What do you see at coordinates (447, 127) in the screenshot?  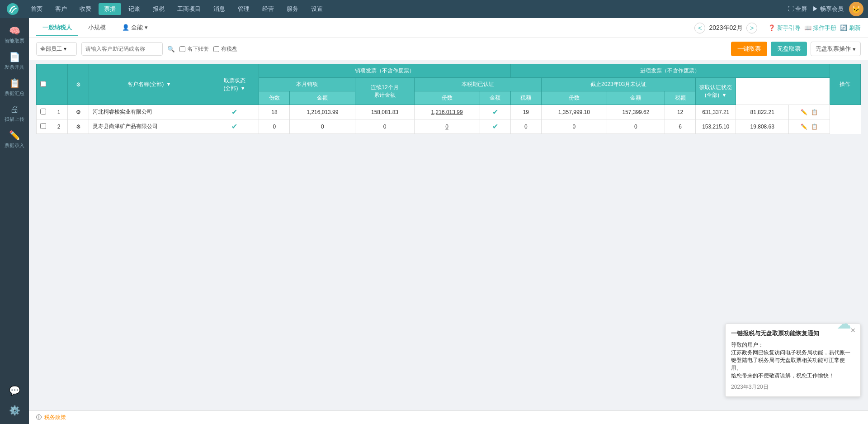 I see `row2-cumulative: 0` at bounding box center [447, 127].